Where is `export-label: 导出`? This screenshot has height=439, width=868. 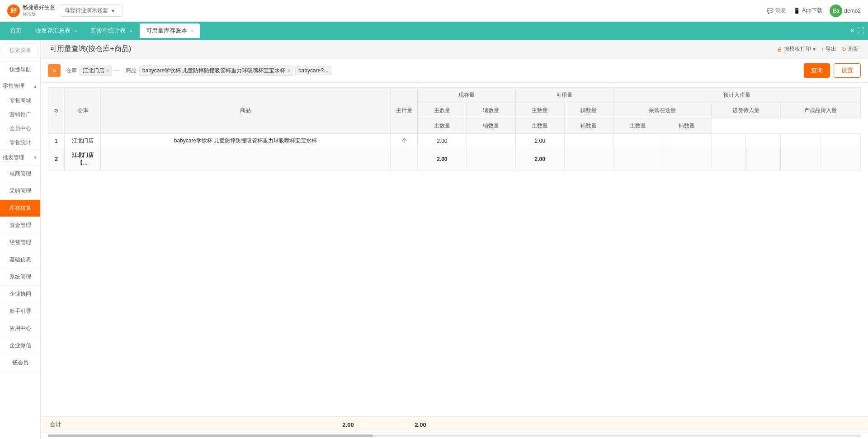 export-label: 导出 is located at coordinates (831, 49).